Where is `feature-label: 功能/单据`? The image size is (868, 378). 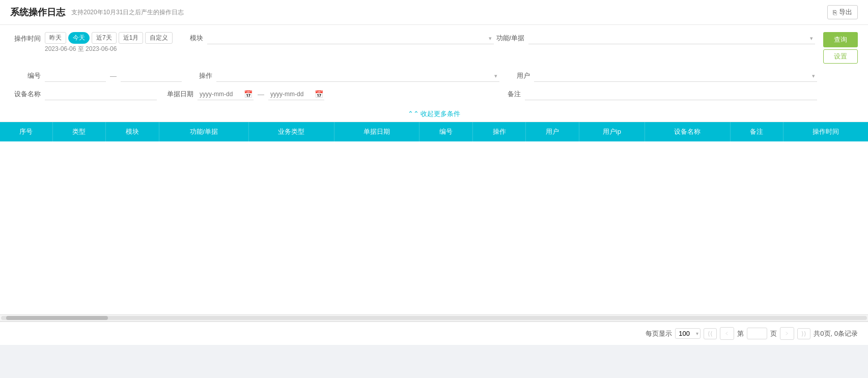
feature-label: 功能/单据 is located at coordinates (509, 38).